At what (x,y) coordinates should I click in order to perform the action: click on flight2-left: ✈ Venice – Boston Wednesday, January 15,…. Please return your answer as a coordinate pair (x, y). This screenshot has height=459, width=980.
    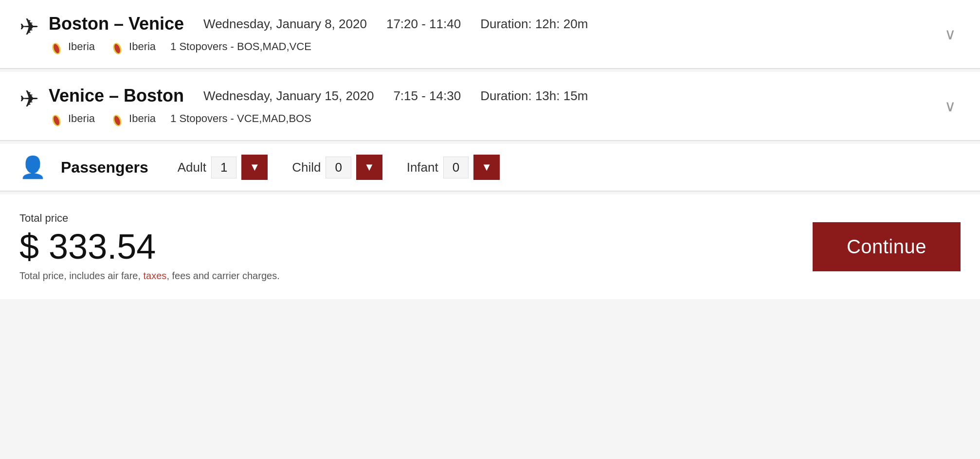
    Looking at the image, I should click on (304, 106).